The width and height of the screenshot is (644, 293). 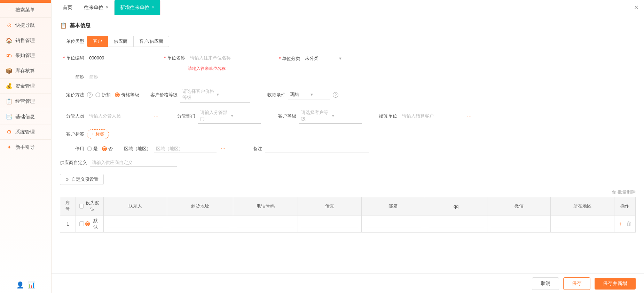 I want to click on manager-label: 分管人员, so click(x=72, y=116).